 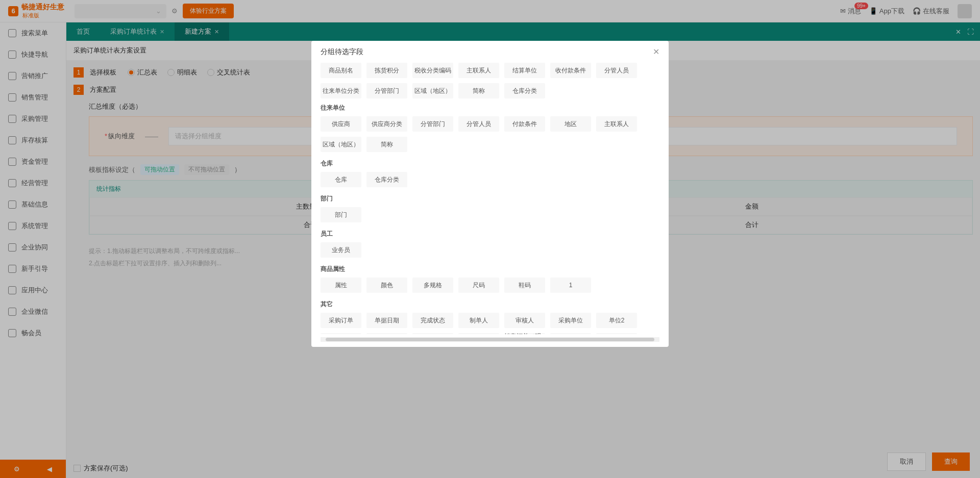 What do you see at coordinates (656, 52) in the screenshot?
I see `modal-close-button: ✕` at bounding box center [656, 52].